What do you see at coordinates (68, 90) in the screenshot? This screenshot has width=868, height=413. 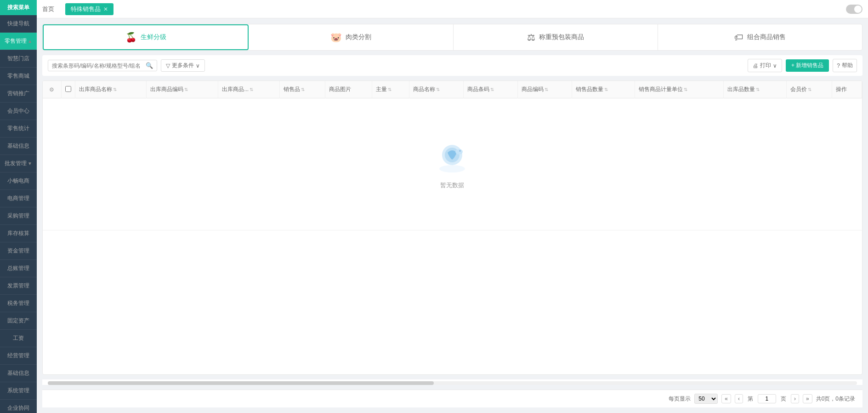 I see `col-checkbox` at bounding box center [68, 90].